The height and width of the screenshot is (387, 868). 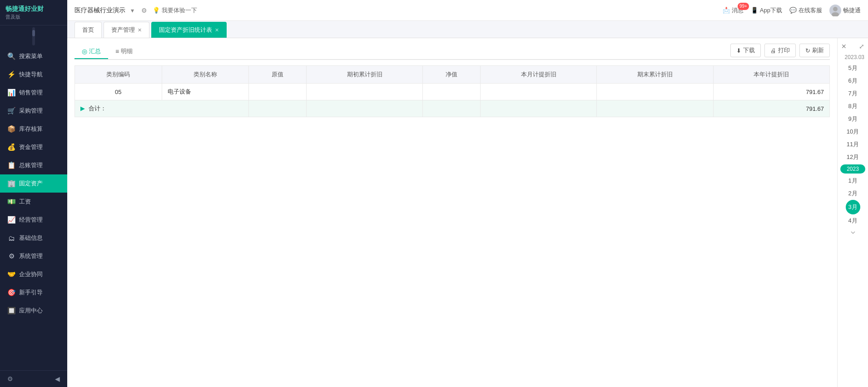 I want to click on tab-asset-mgmt: 资产管理 ✕, so click(x=126, y=30).